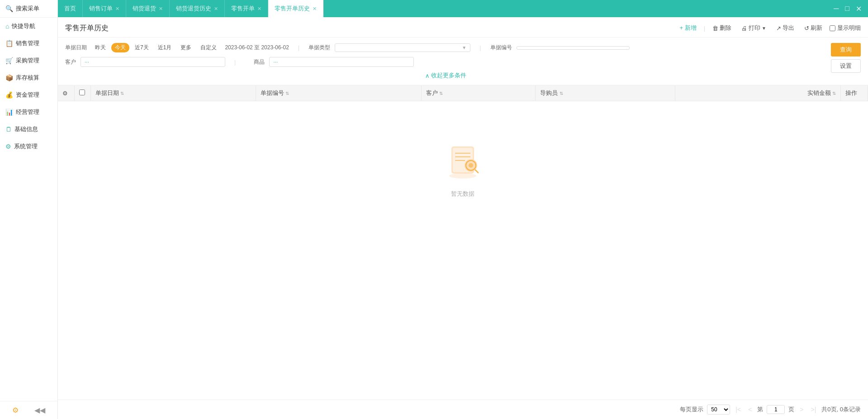 This screenshot has height=419, width=868. Describe the element at coordinates (836, 9) in the screenshot. I see `minimize-button: ─` at that location.